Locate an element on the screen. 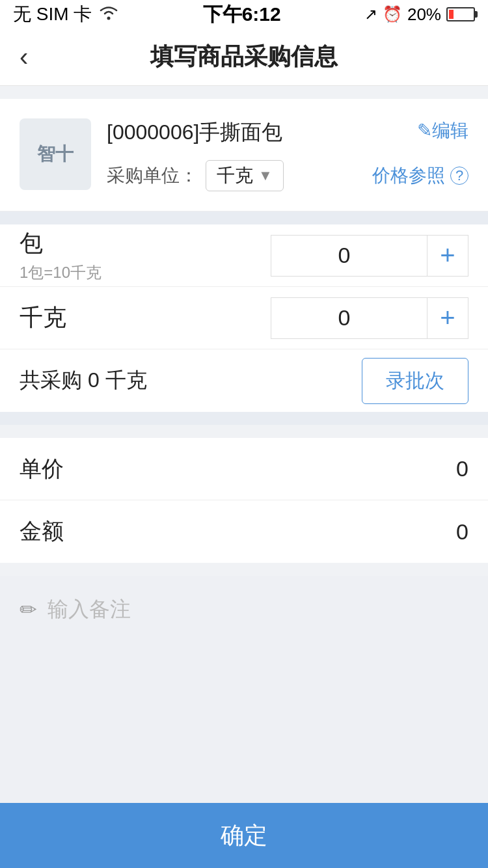 The width and height of the screenshot is (488, 868). unit-price-label: 单价 is located at coordinates (42, 469).